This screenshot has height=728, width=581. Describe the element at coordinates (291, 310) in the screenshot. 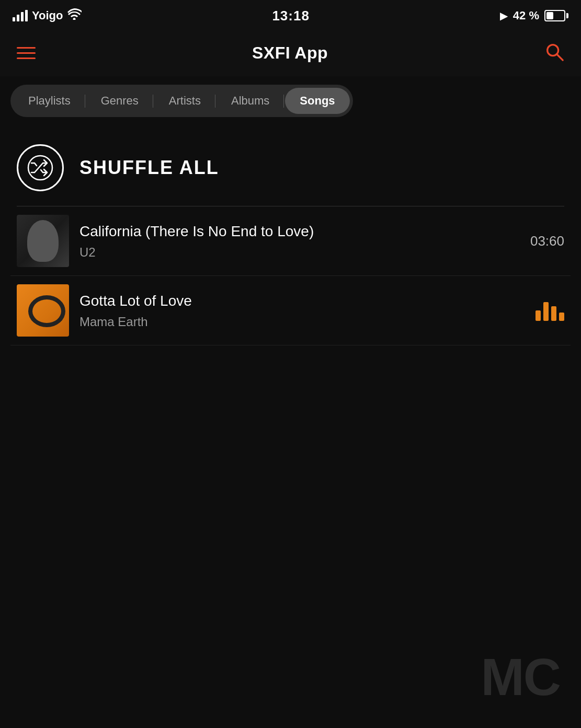

I see `song-item-2: Gotta Lot of Love Mama Earth` at that location.